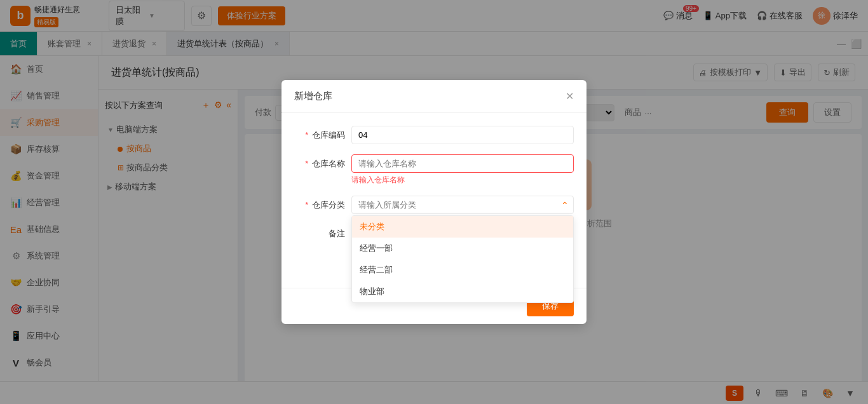  What do you see at coordinates (463, 205) in the screenshot?
I see `category-input` at bounding box center [463, 205].